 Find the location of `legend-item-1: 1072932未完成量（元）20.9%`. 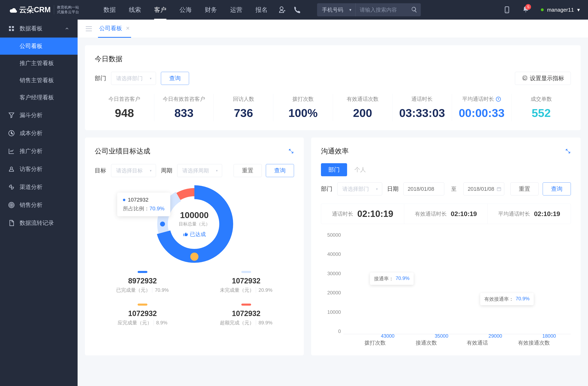

legend-item-1: 1072932未完成量（元）20.9% is located at coordinates (246, 282).